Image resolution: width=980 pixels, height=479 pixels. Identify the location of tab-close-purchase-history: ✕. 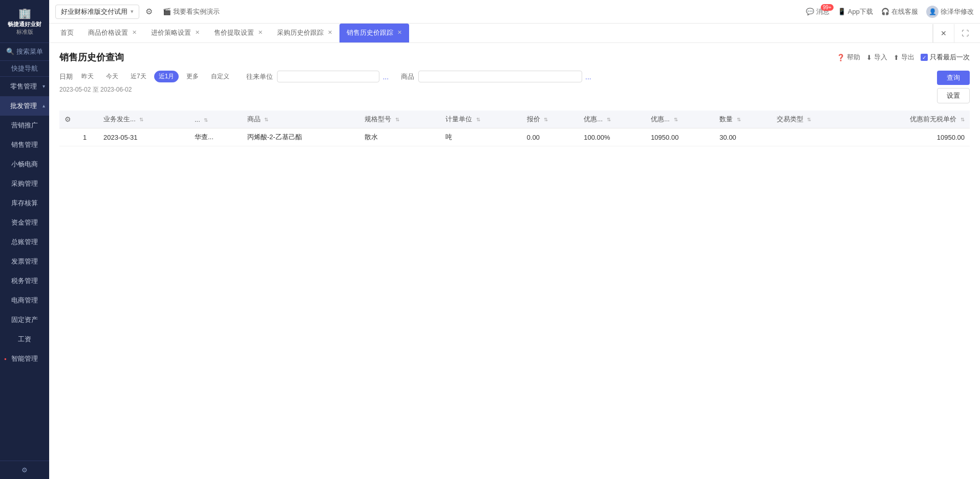
(330, 33).